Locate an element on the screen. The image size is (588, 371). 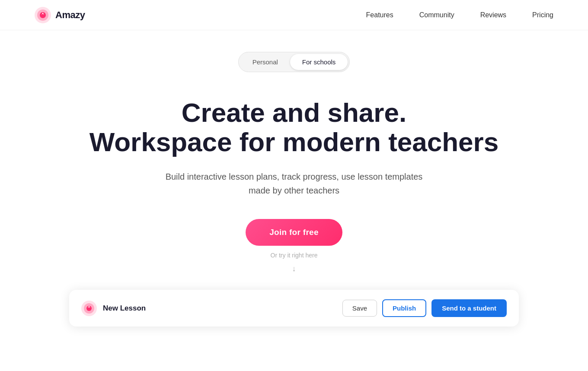
toggle-personal: Personal is located at coordinates (265, 62).